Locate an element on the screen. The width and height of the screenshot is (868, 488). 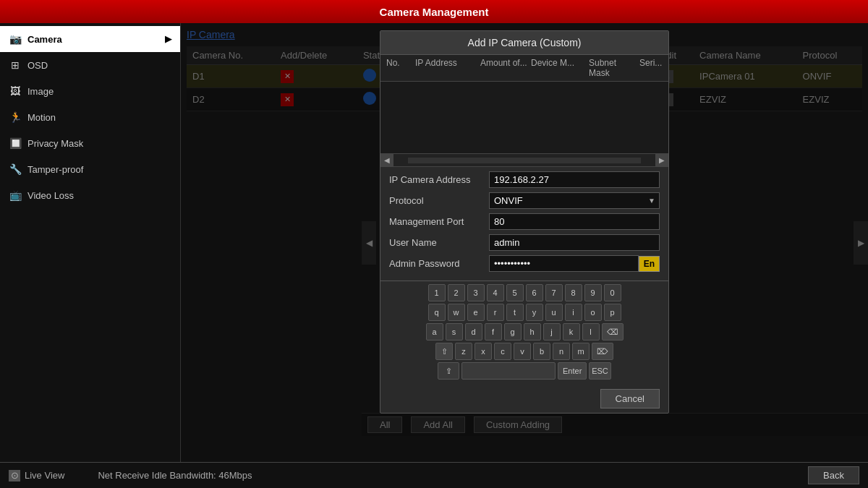
kb-key-u: u is located at coordinates (554, 312).